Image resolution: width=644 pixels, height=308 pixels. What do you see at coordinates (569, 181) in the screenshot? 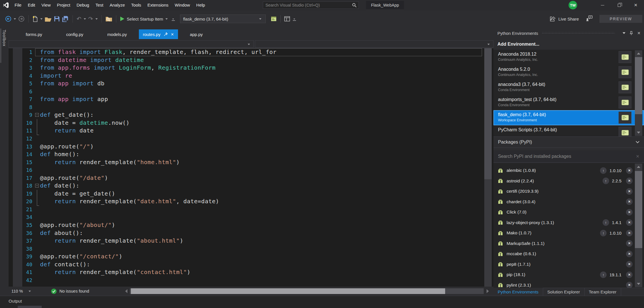
I see `package-row: astroid (2.2.4) ↑ 2.2.5 ✕` at bounding box center [569, 181].